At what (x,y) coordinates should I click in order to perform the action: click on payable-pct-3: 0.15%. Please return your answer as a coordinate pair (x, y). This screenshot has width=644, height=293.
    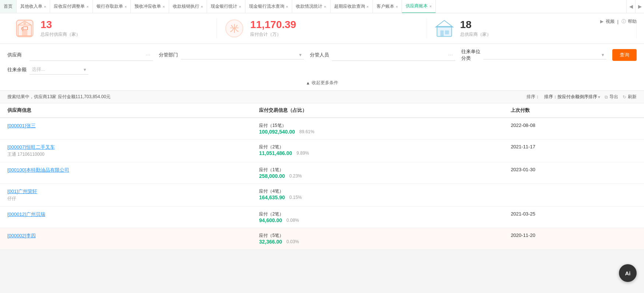
    Looking at the image, I should click on (295, 197).